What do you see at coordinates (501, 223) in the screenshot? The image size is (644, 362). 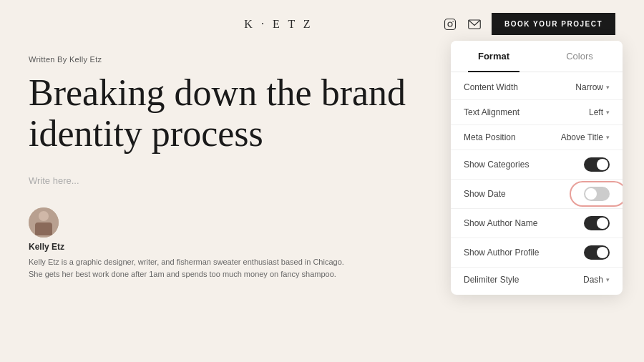 I see `show-author-name-label: Show Author Name` at bounding box center [501, 223].